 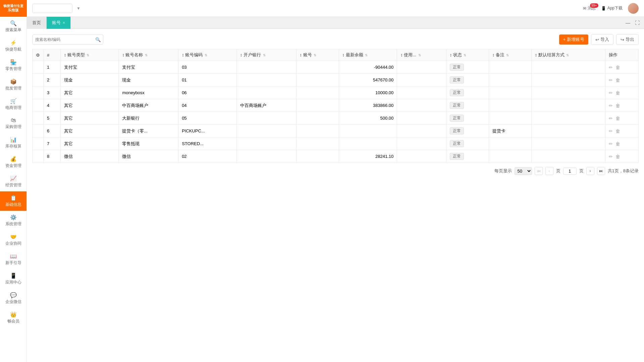 I want to click on col-notes: ↕ 备注 ⇅, so click(x=510, y=55).